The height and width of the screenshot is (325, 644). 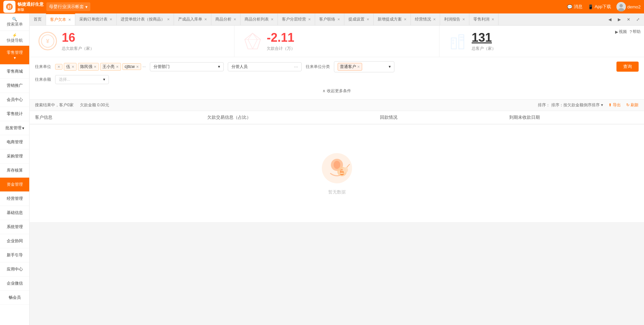 I want to click on help-btn: ? 帮助, so click(x=635, y=32).